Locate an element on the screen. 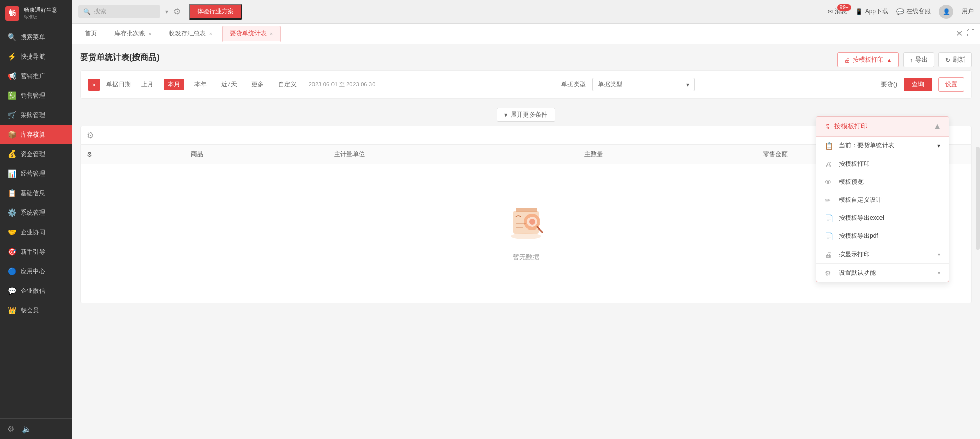  sound-icon: 🔈 is located at coordinates (27, 429).